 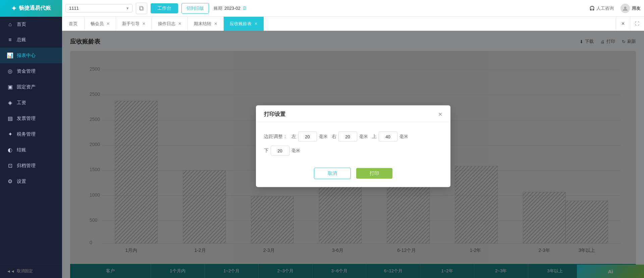 What do you see at coordinates (203, 24) in the screenshot?
I see `tab-label: 期末结转` at bounding box center [203, 24].